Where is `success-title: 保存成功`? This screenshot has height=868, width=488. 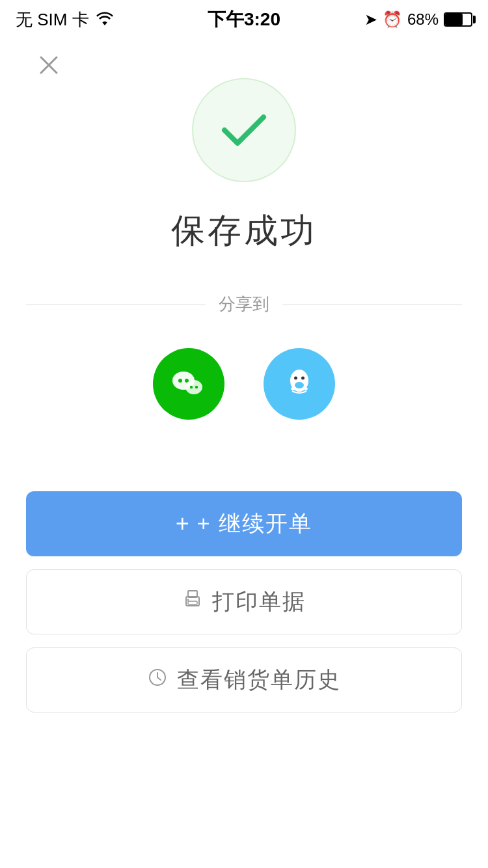 success-title: 保存成功 is located at coordinates (244, 231).